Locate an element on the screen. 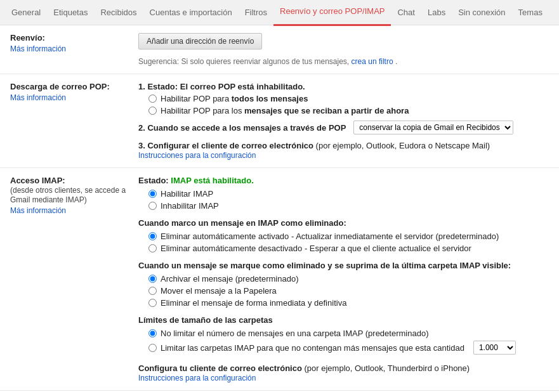  imap-config-title: Configura tu cliente de correo electróni… is located at coordinates (304, 368).